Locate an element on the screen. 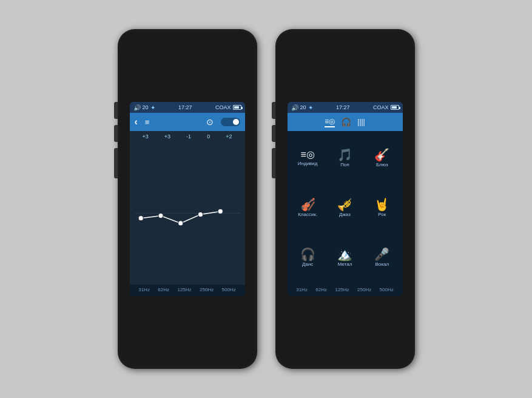 Image resolution: width=532 pixels, height=398 pixels. eq-header-icon: ≡◎ is located at coordinates (330, 123).